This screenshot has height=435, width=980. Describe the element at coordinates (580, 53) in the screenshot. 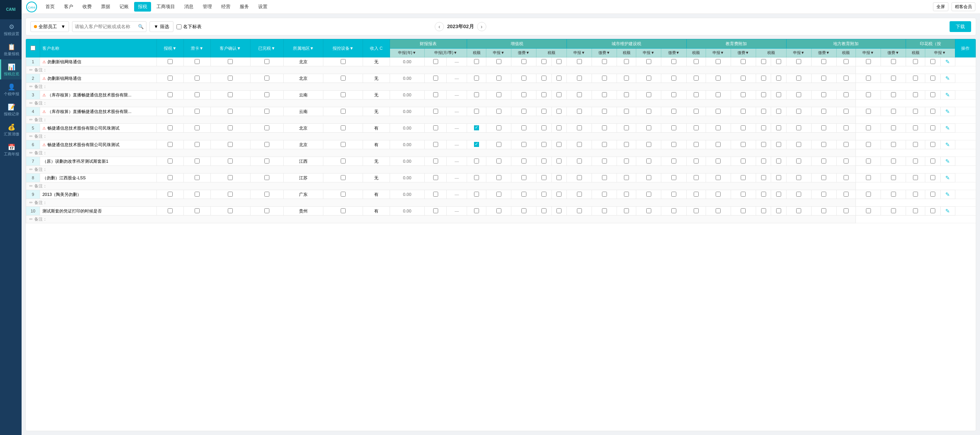

I see `th-chengshi-apply: 申报▼` at that location.